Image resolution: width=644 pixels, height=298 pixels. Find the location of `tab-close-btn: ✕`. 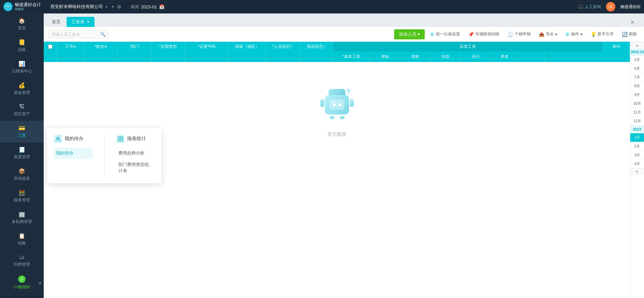

tab-close-btn: ✕ is located at coordinates (88, 22).